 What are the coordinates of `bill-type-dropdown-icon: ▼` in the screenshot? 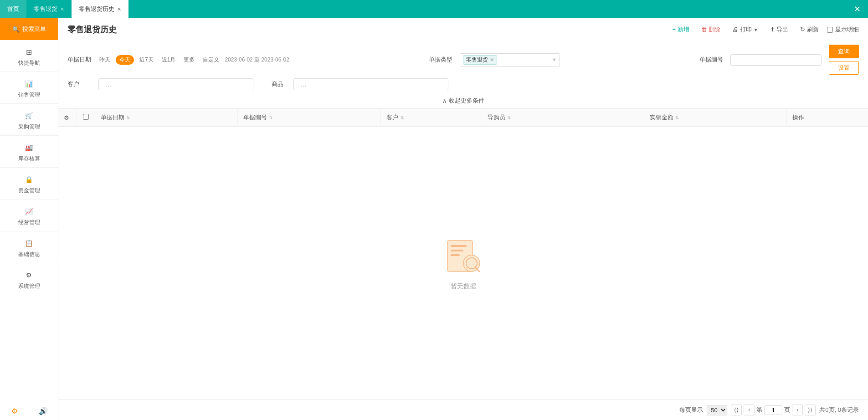 It's located at (554, 60).